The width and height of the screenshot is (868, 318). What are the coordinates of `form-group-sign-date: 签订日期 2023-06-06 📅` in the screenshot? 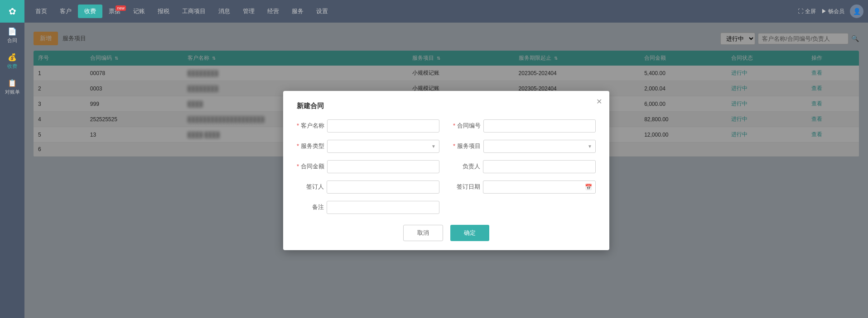 It's located at (525, 187).